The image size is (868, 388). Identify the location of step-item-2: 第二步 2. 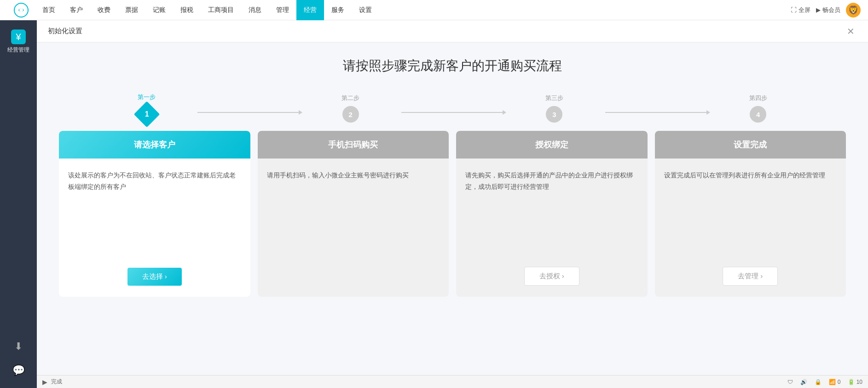
(351, 108).